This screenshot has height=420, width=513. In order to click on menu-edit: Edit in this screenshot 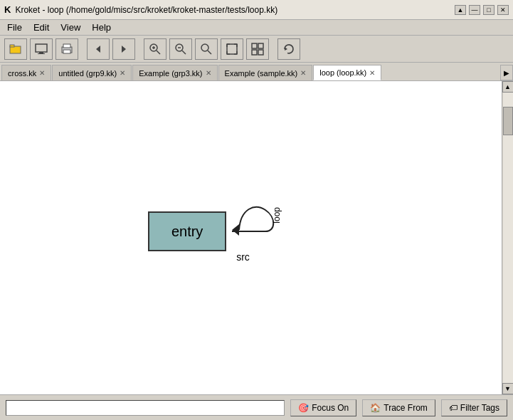, I will do `click(41, 27)`.